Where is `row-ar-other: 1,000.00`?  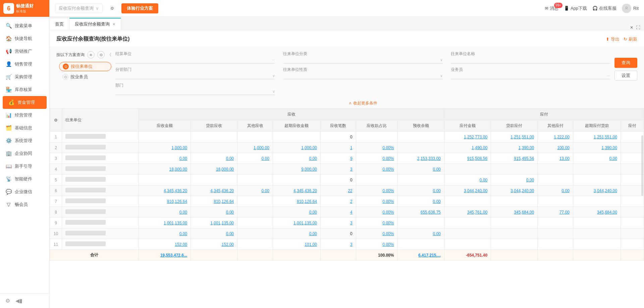
row-ar-other: 1,000.00 is located at coordinates (255, 148).